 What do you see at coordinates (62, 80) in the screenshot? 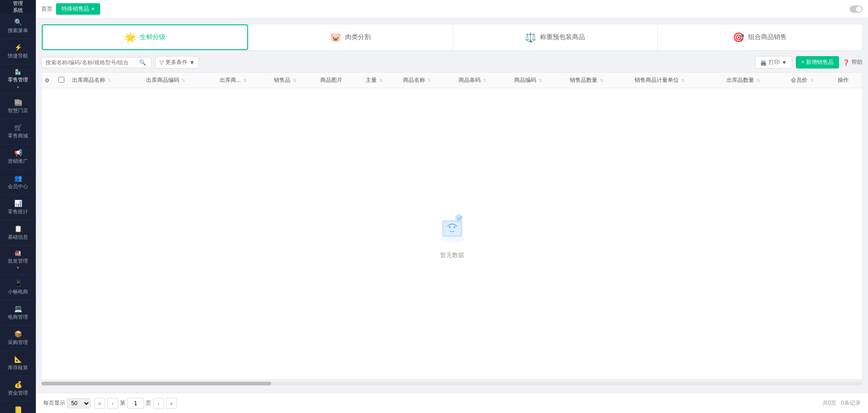
I see `th-checkbox` at bounding box center [62, 80].